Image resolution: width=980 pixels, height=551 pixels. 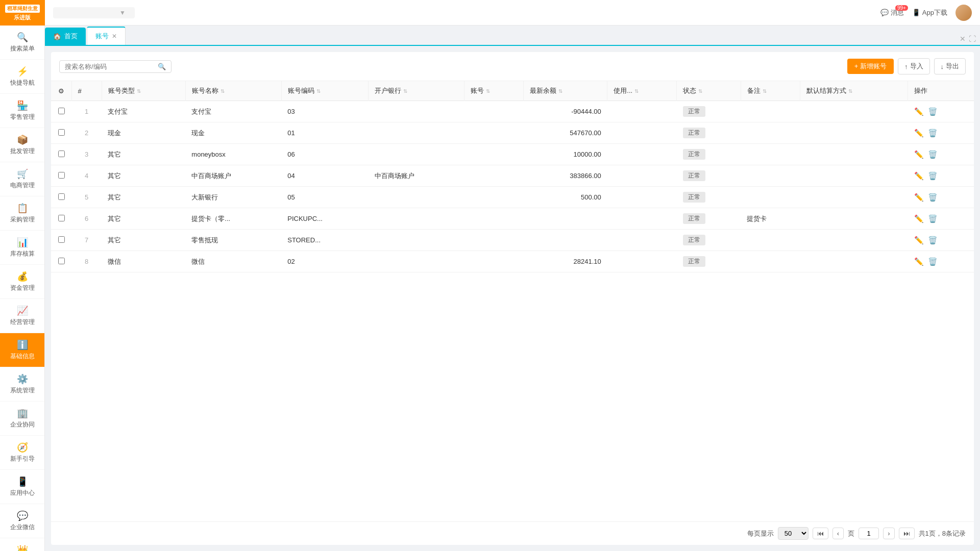 What do you see at coordinates (115, 66) in the screenshot?
I see `account-search-wrap: 🔍` at bounding box center [115, 66].